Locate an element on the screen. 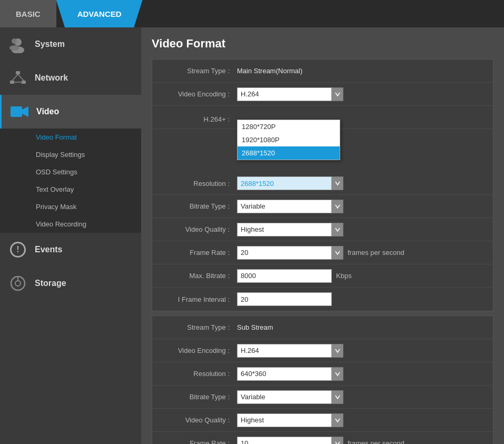 The image size is (504, 444). main-bitrate-type-input is located at coordinates (284, 206).